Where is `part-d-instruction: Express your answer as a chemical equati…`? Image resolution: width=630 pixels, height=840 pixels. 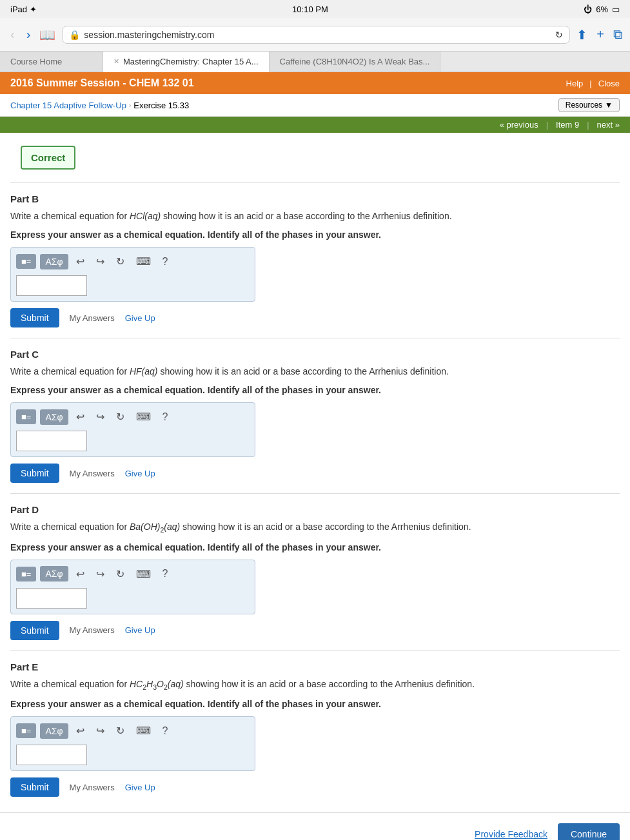 part-d-instruction: Express your answer as a chemical equati… is located at coordinates (315, 548).